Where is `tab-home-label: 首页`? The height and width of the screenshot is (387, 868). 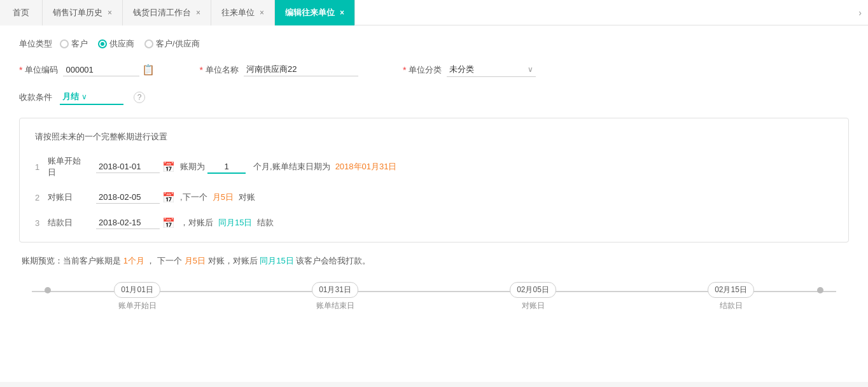 tab-home-label: 首页 is located at coordinates (21, 13).